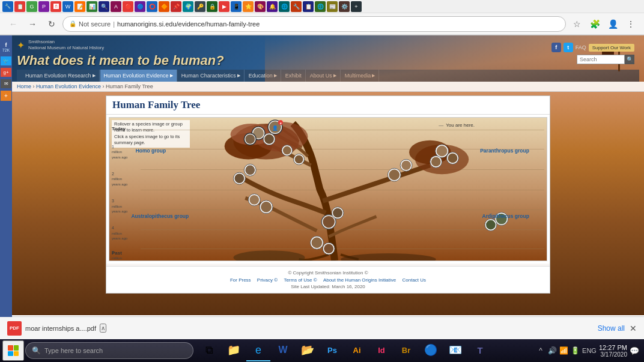  Describe the element at coordinates (152, 7) in the screenshot. I see `ext-icon-13: ⭕` at that location.